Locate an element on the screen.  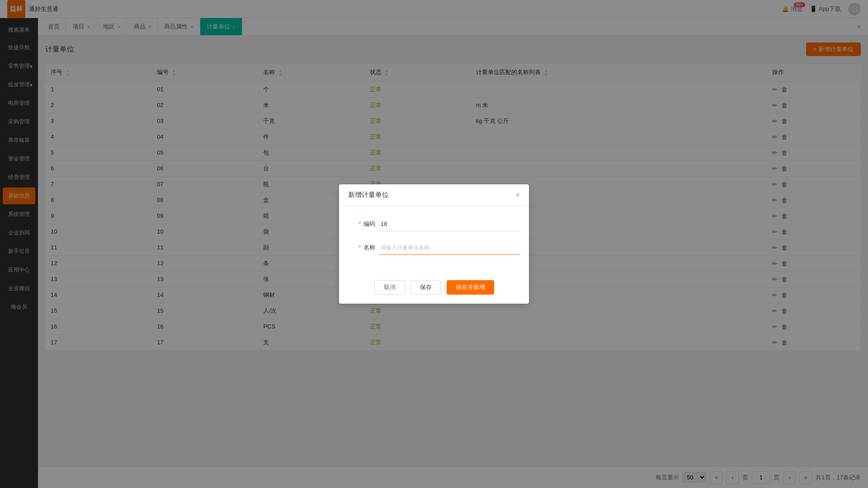
form-row-code: * 编码 is located at coordinates (434, 224).